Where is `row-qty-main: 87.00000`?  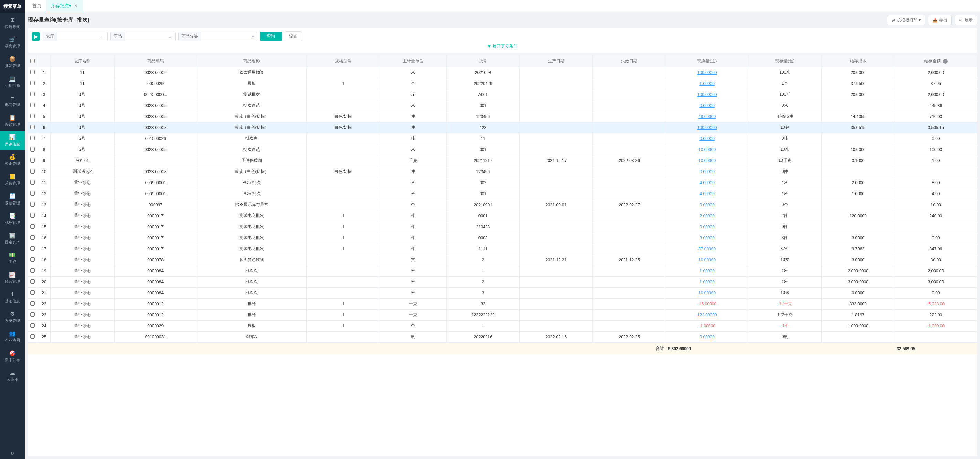 row-qty-main: 87.00000 is located at coordinates (707, 249).